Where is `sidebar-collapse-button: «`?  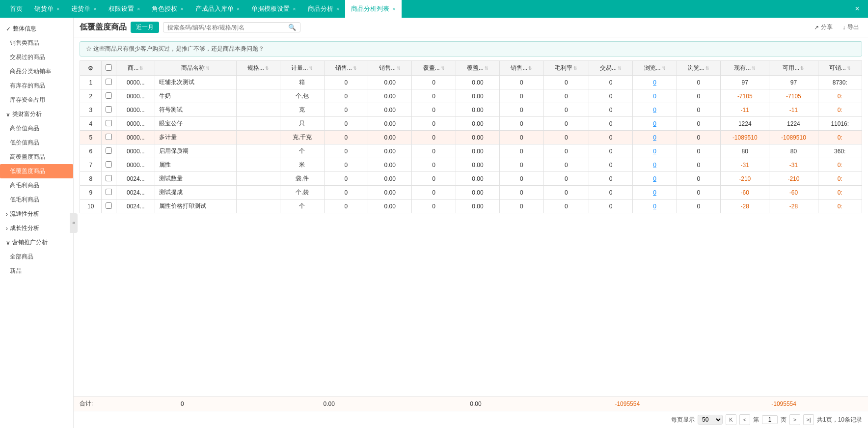
sidebar-collapse-button: « is located at coordinates (74, 223).